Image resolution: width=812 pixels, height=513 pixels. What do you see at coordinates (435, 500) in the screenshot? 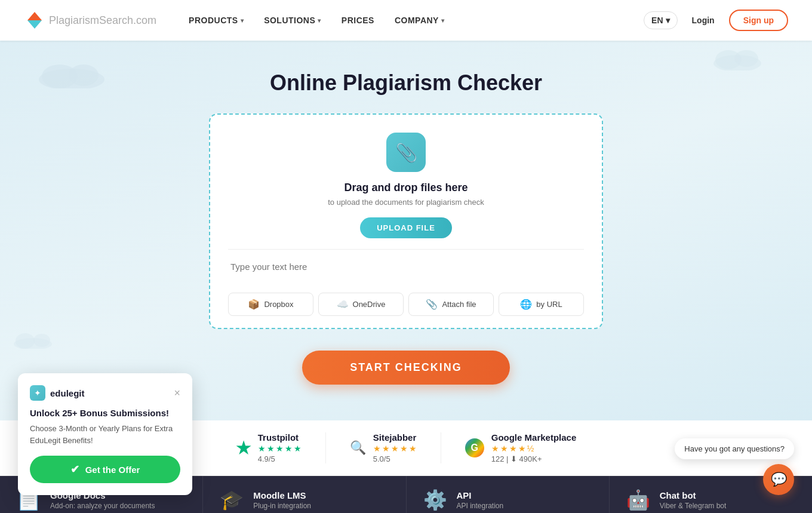
I see `api-icon: ⚙️` at bounding box center [435, 500].